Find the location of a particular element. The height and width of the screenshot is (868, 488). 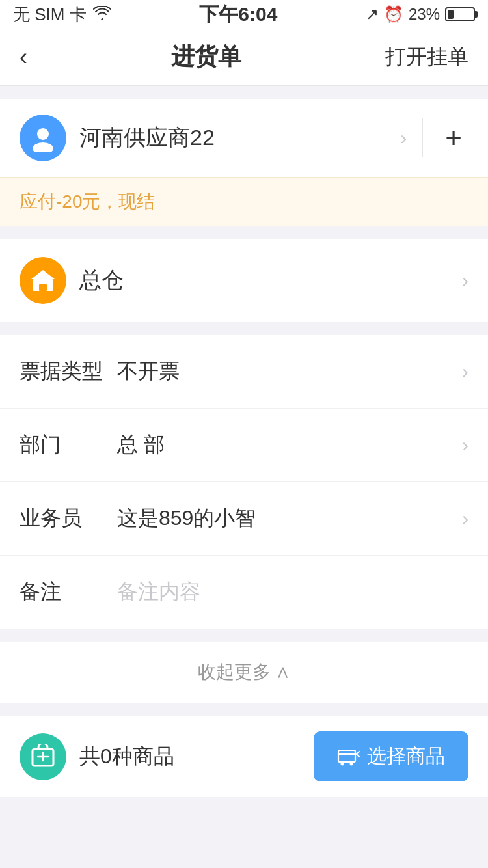

remark-label: 备注 is located at coordinates (65, 592).